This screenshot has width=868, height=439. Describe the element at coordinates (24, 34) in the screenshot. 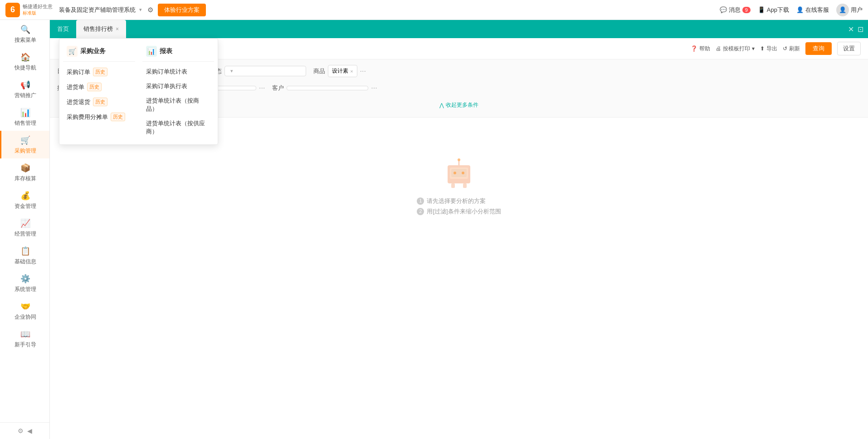

I see `sidebar-item-search: 🔍 搜索菜单` at that location.